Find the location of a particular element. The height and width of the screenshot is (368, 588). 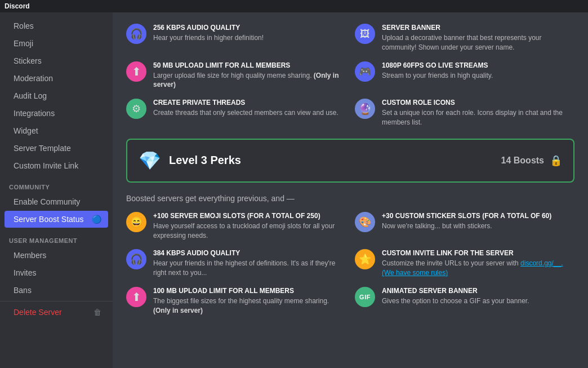

discord-invite-link: discord.gg/__. is located at coordinates (542, 263).